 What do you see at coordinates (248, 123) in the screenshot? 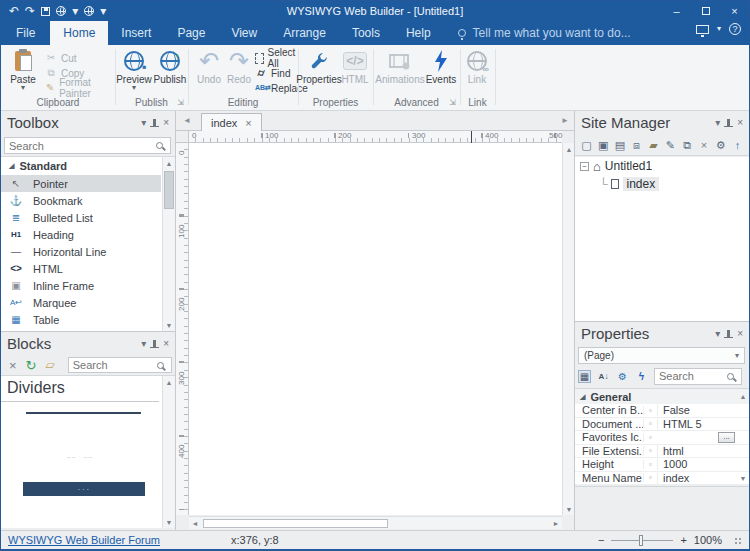
I see `tab-close-icon: ×` at bounding box center [248, 123].